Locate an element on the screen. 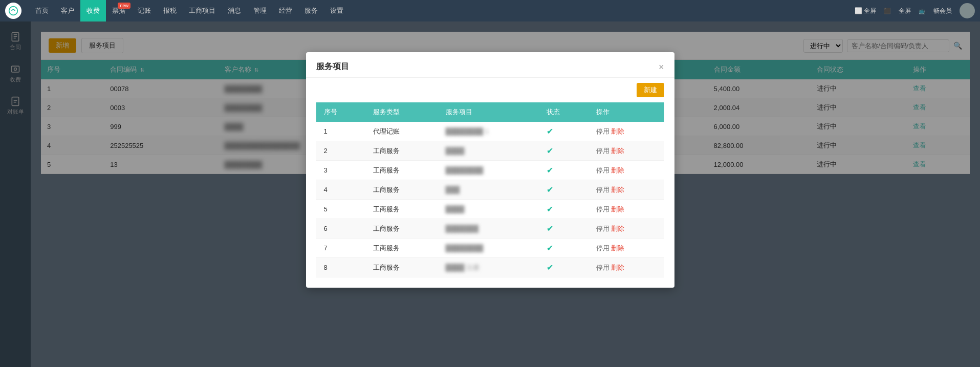 This screenshot has width=980, height=367. modal-cell-seq: 1 is located at coordinates (341, 132).